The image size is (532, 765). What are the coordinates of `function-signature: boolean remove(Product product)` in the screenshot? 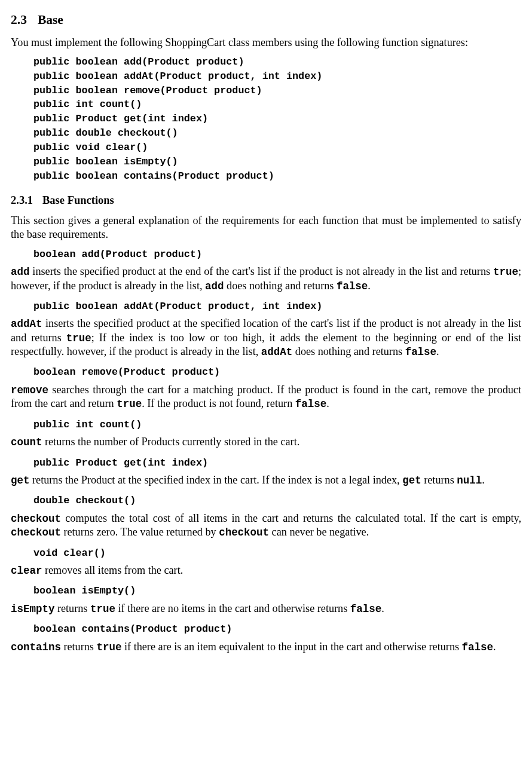 It's located at (277, 372).